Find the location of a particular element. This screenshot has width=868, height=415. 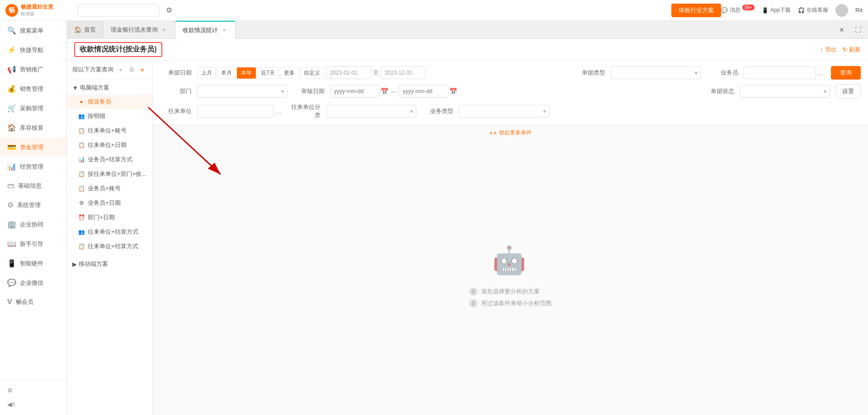

partner-more-btn: ... is located at coordinates (278, 111).